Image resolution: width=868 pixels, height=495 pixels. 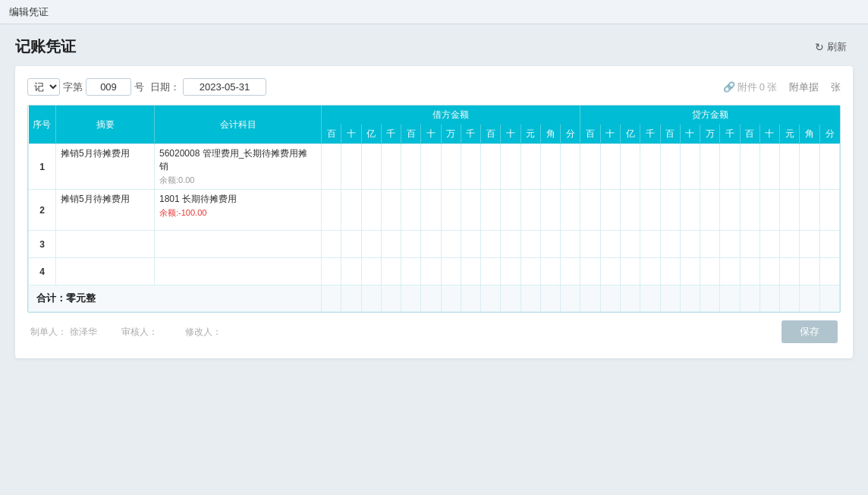 I want to click on date-input, so click(x=225, y=87).